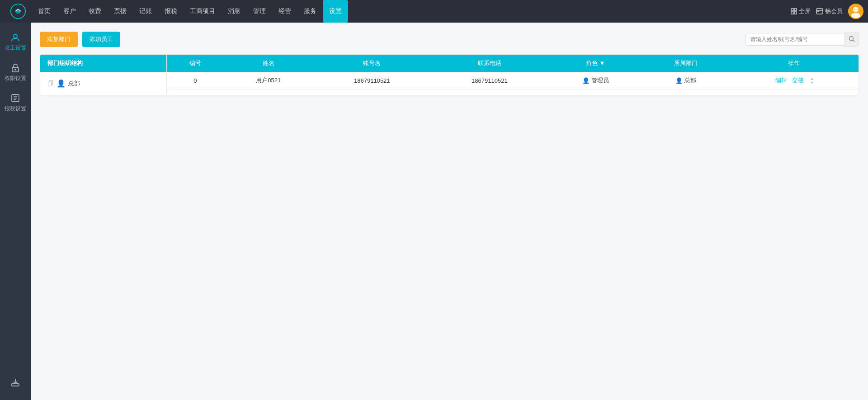  What do you see at coordinates (801, 11) in the screenshot?
I see `fullscreen-button: 全屏` at bounding box center [801, 11].